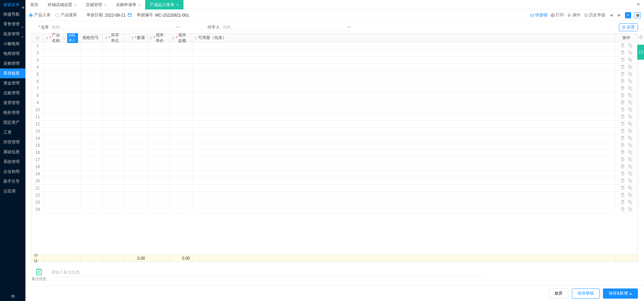 This screenshot has width=644, height=301. I want to click on table-row: 9, so click(335, 103).